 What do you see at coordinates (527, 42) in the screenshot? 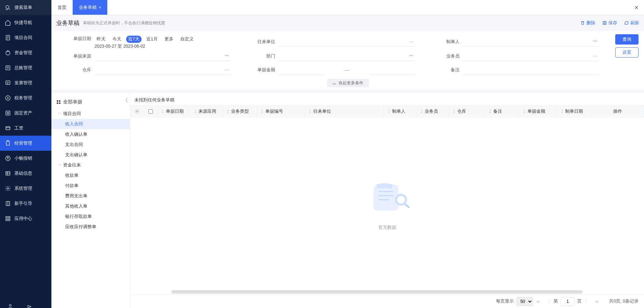
I see `maker-input` at bounding box center [527, 42].